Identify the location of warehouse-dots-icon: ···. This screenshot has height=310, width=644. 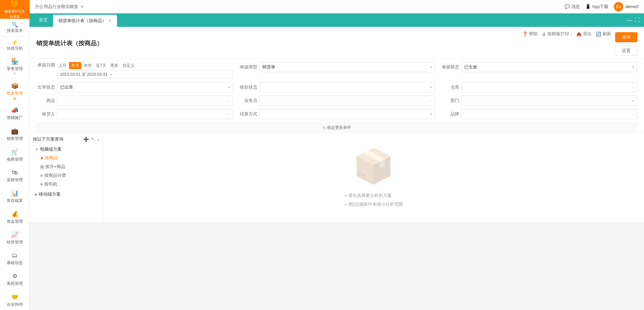
(633, 87).